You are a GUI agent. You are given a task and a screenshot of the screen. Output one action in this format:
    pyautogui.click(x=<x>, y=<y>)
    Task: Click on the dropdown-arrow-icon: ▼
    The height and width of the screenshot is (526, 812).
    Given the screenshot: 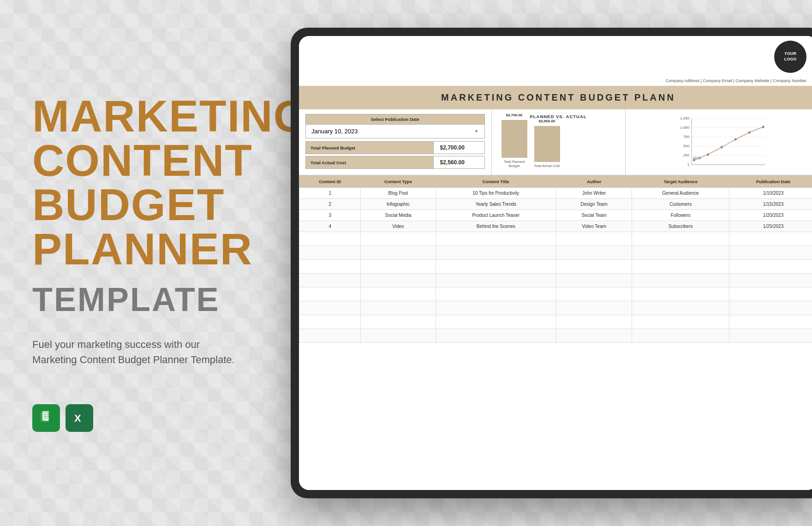 What is the action you would take?
    pyautogui.click(x=477, y=131)
    